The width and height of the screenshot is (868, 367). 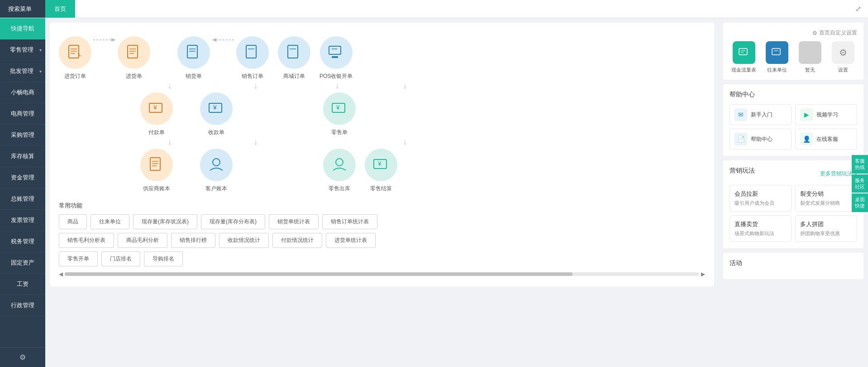 What do you see at coordinates (860, 184) in the screenshot?
I see `float-btn-community: 服务社区` at bounding box center [860, 184].